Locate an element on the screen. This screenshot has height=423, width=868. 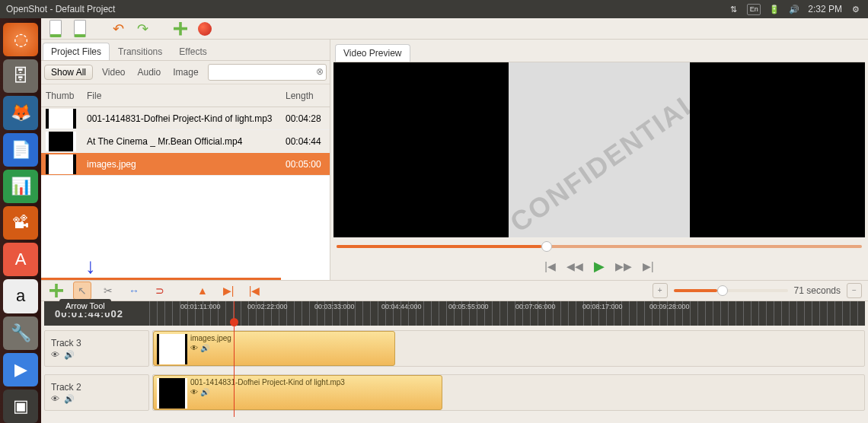
save-project-button is located at coordinates (80, 29).